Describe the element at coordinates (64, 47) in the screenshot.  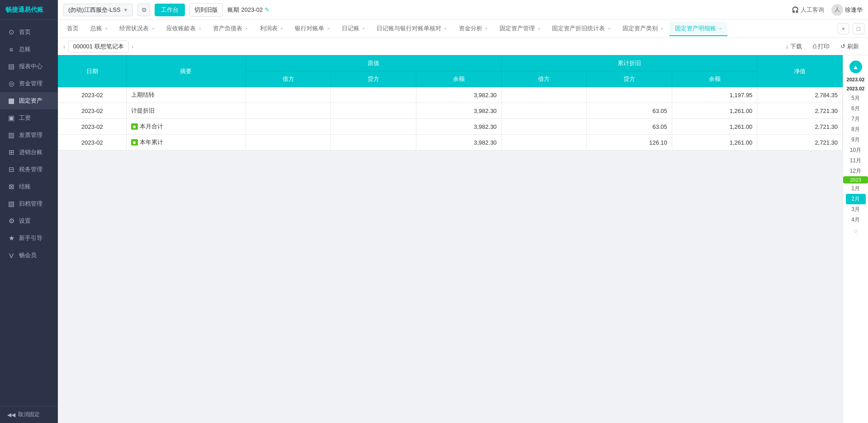
I see `breadcrumb-prev-arrow: ‹` at that location.